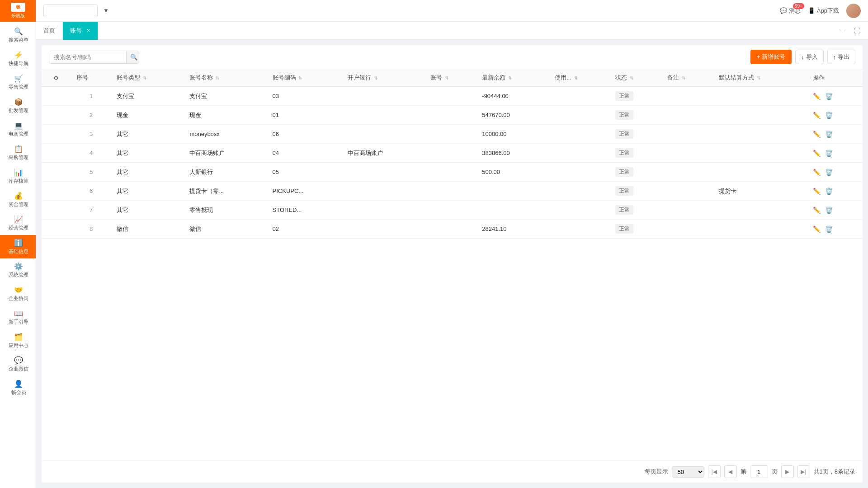 This screenshot has height=488, width=868. Describe the element at coordinates (688, 472) in the screenshot. I see `page-size-select: 50 10 20 100` at that location.